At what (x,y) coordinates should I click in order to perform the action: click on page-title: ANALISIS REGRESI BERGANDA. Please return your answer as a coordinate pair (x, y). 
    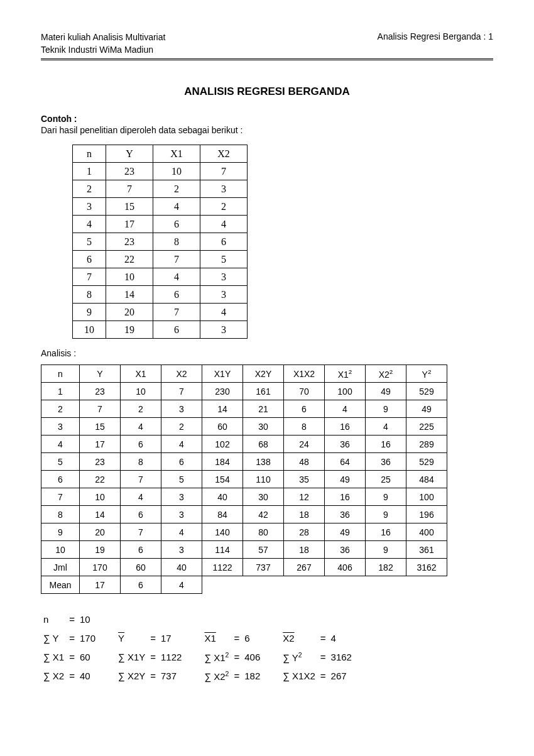
    Looking at the image, I should click on (267, 92).